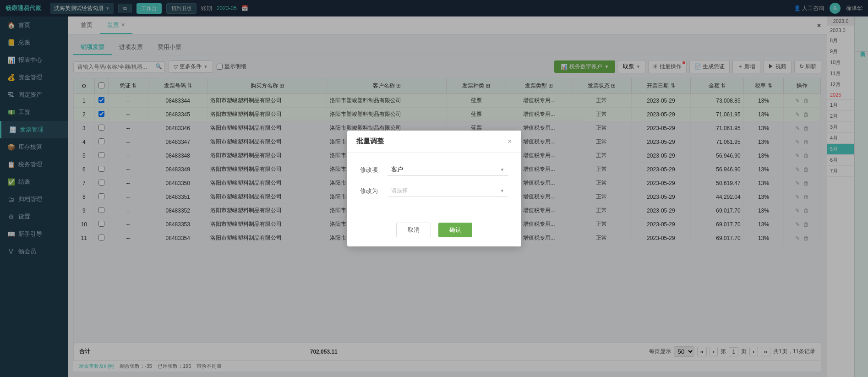  What do you see at coordinates (434, 185) in the screenshot?
I see `modal-body: 修改项 客户 ▼ 修改为 请选择 ▼` at bounding box center [434, 185].